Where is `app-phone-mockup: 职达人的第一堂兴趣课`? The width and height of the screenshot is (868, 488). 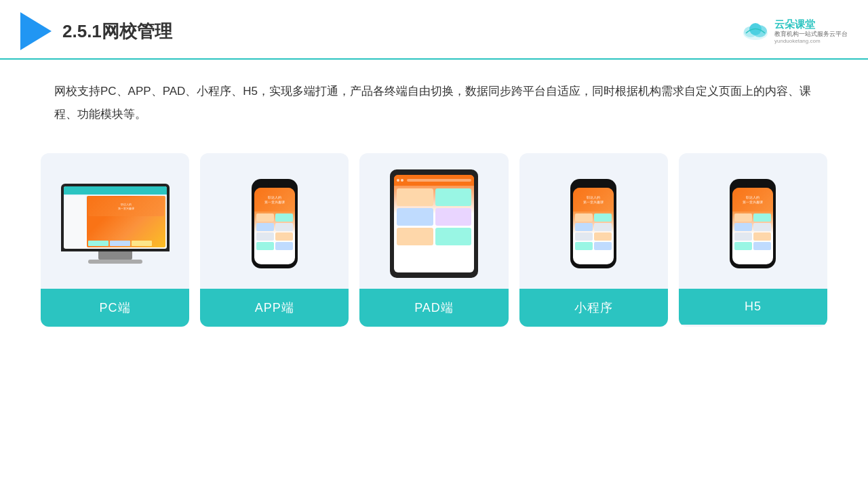 app-phone-mockup: 职达人的第一堂兴趣课 is located at coordinates (275, 224).